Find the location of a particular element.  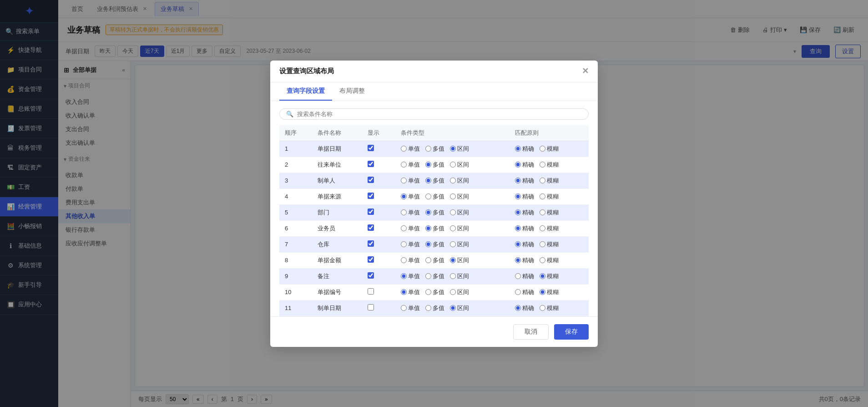

modal-close-button: ✕ is located at coordinates (585, 71).